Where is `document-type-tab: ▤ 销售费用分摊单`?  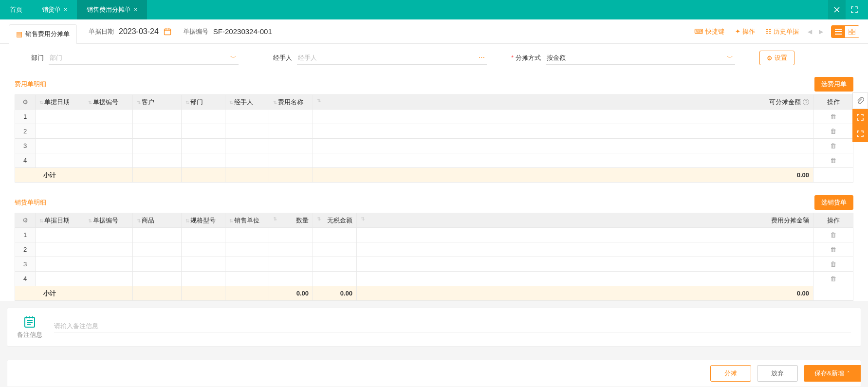 document-type-tab: ▤ 销售费用分摊单 is located at coordinates (43, 34).